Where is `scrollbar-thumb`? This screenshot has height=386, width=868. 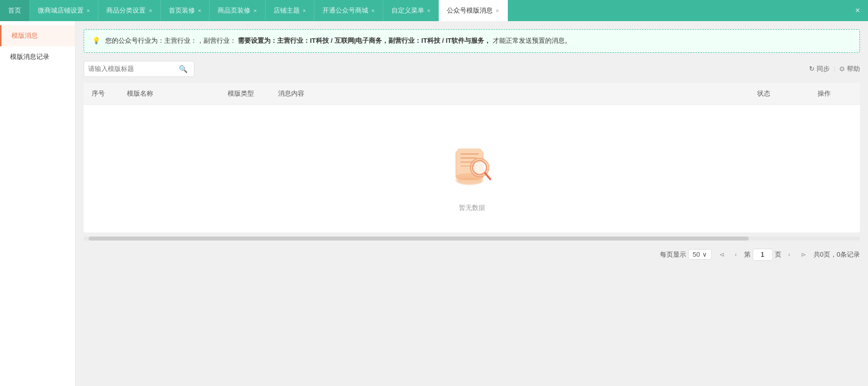
scrollbar-thumb is located at coordinates (419, 239).